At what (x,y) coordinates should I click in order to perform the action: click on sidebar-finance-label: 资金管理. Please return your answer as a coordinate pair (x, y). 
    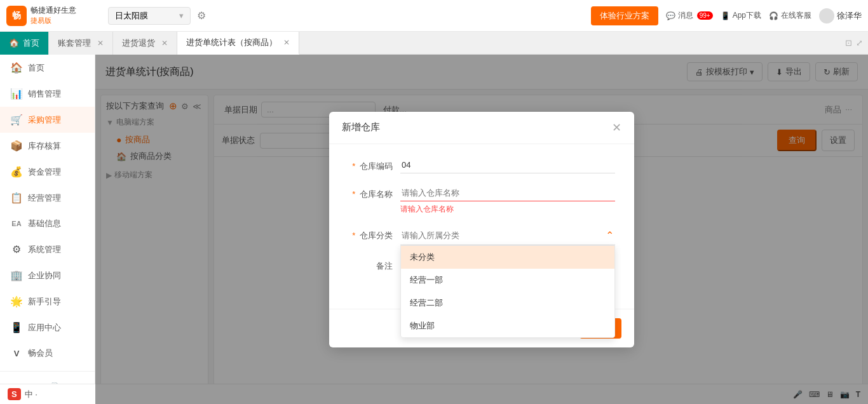
    Looking at the image, I should click on (44, 172).